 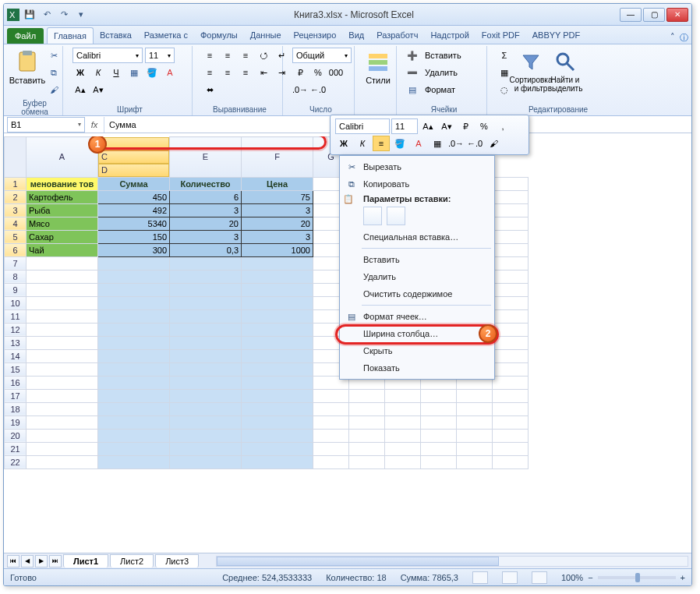 What do you see at coordinates (378, 67) in the screenshot?
I see `styles-button: Стили` at bounding box center [378, 67].